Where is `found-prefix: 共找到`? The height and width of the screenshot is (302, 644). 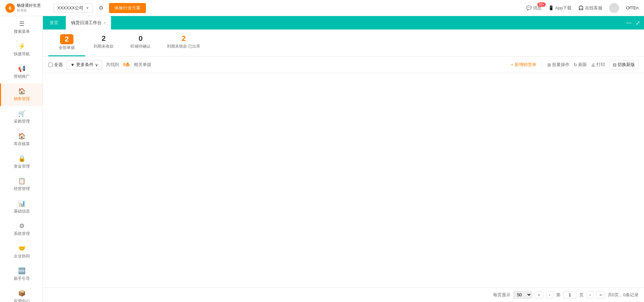 found-prefix: 共找到 is located at coordinates (113, 65).